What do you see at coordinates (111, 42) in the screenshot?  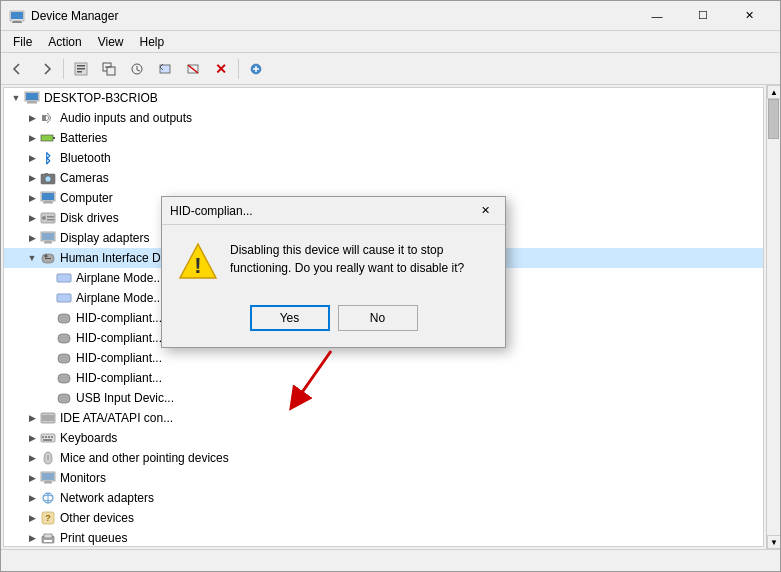 I see `menu-view: View` at bounding box center [111, 42].